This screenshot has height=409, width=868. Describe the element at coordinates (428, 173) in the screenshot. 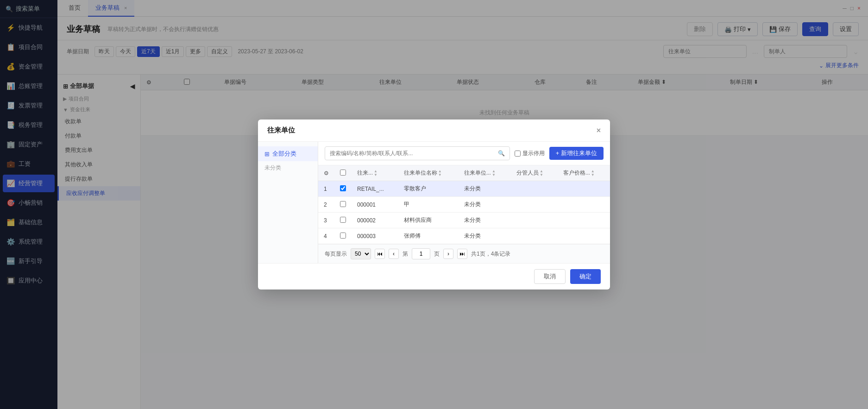

I see `dialog-col-name: 往来单位名称 ▲▼` at that location.